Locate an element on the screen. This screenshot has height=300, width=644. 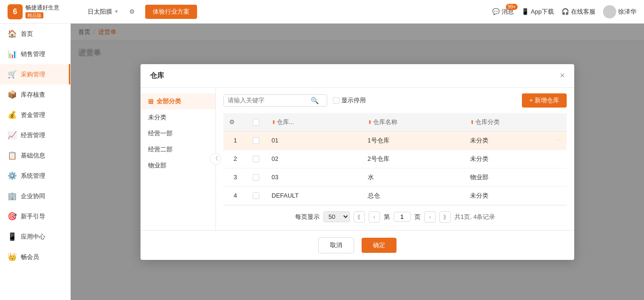
sidebar-icon-home: 🏠 is located at coordinates (12, 34).